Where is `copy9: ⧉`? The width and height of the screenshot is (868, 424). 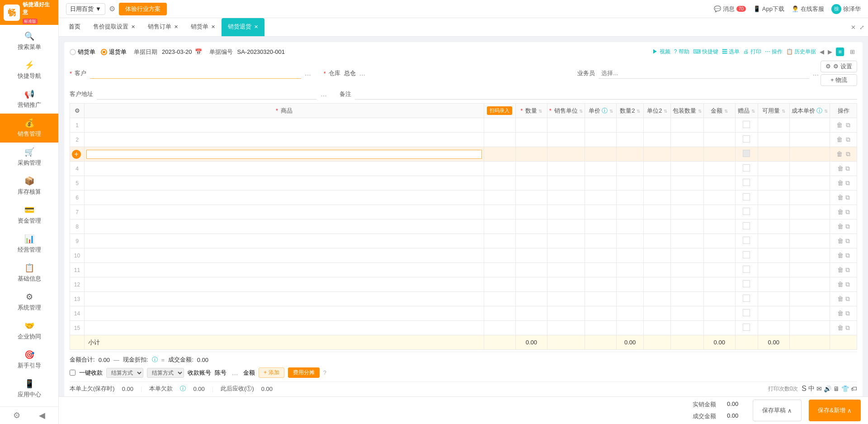
copy9: ⧉ is located at coordinates (848, 241).